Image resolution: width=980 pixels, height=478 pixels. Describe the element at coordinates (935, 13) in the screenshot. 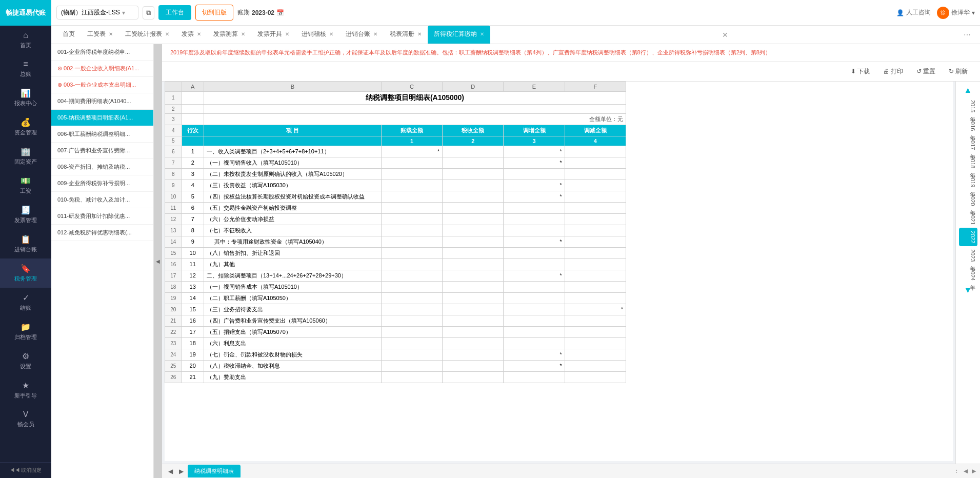

I see `topbar-right: 👤 人工咨询 徐 徐泽华 ▾` at that location.